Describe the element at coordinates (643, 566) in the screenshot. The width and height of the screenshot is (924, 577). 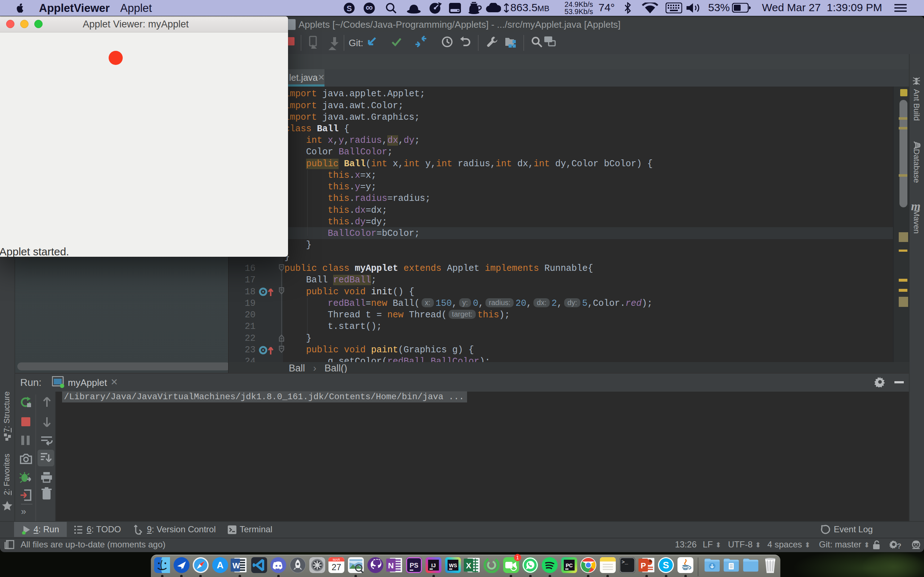
I see `svg-text: P` at that location.